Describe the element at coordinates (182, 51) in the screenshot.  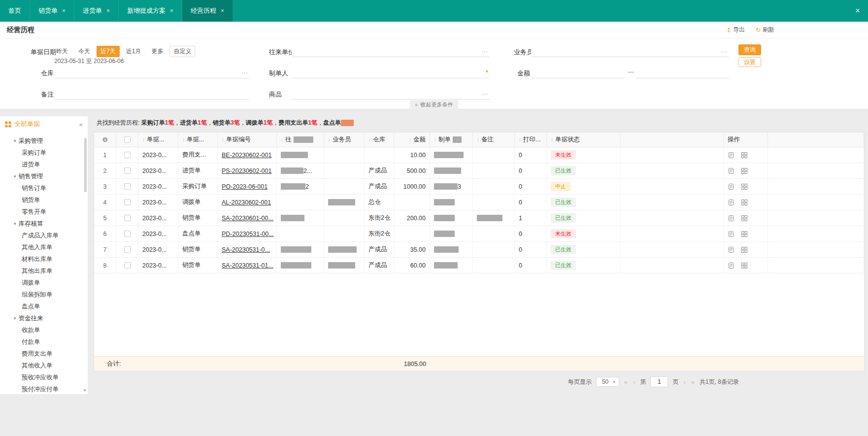
I see `date-quick-button: 自定义` at that location.